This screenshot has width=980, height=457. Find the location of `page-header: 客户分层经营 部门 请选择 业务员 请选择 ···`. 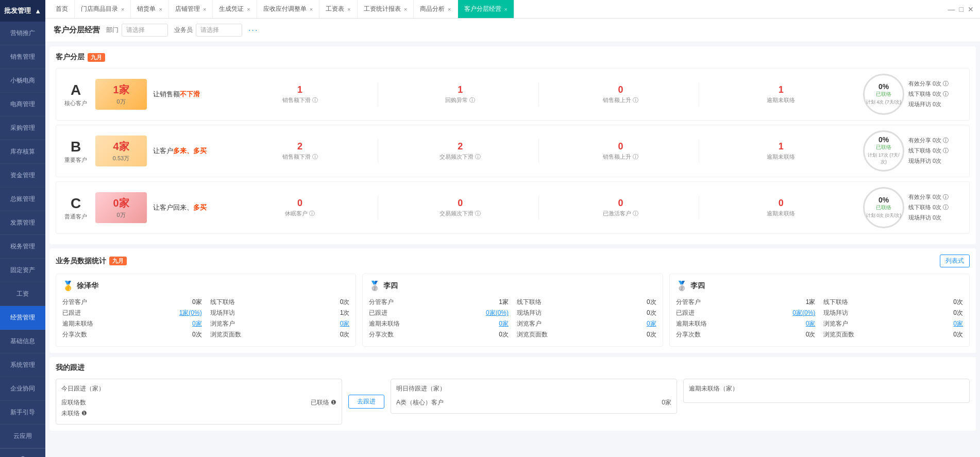

page-header: 客户分层经营 部门 请选择 业务员 请选择 ··· is located at coordinates (513, 30).